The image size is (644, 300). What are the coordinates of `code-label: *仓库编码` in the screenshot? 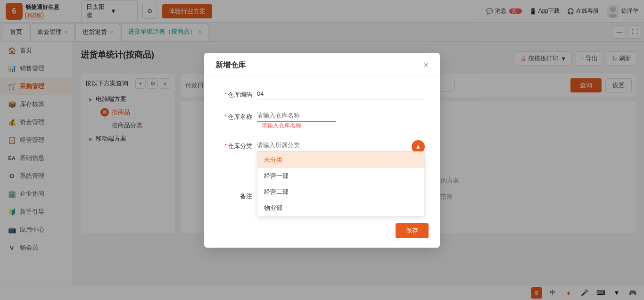 It's located at (238, 93).